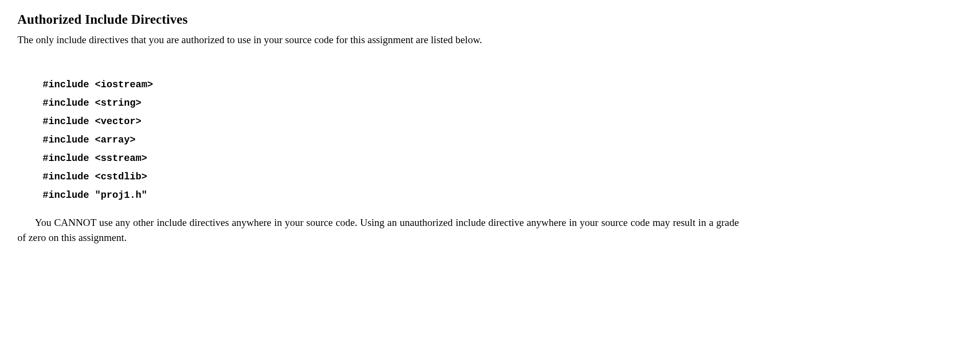 This screenshot has height=351, width=980. Describe the element at coordinates (490, 19) in the screenshot. I see `section-heading: Authorized Include Directives` at that location.